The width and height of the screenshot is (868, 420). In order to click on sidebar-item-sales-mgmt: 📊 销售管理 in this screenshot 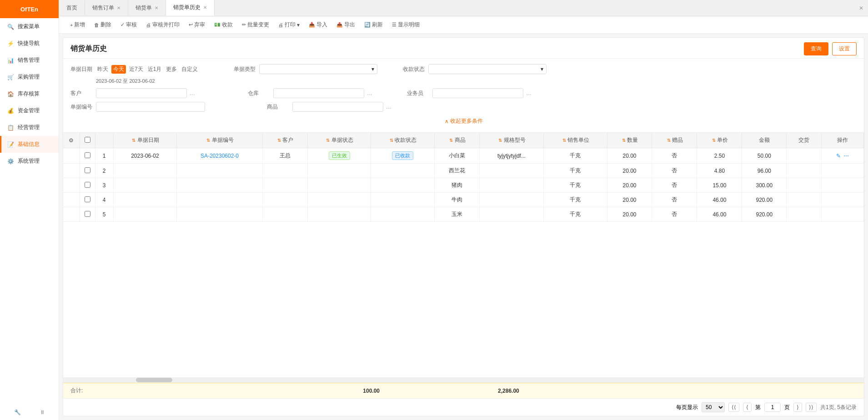, I will do `click(29, 60)`.